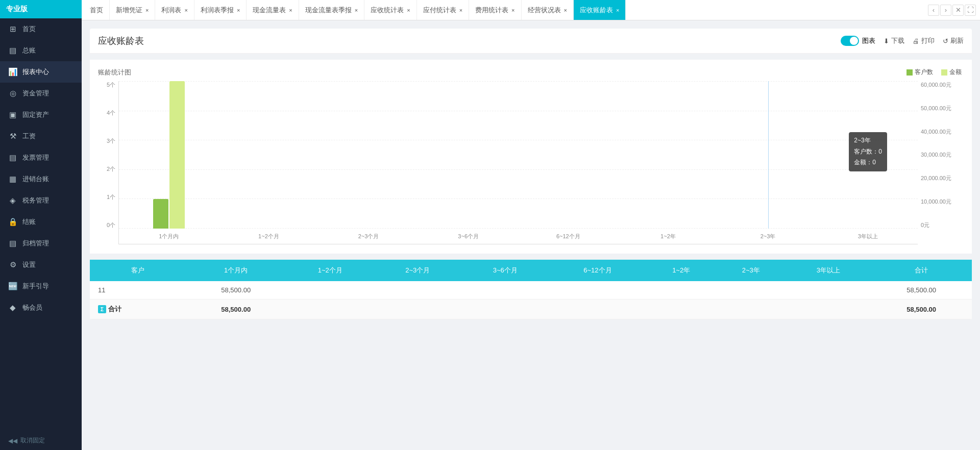 The image size is (980, 450). Describe the element at coordinates (41, 308) in the screenshot. I see `sidebar-item-member: ◆ 畅会员` at that location.